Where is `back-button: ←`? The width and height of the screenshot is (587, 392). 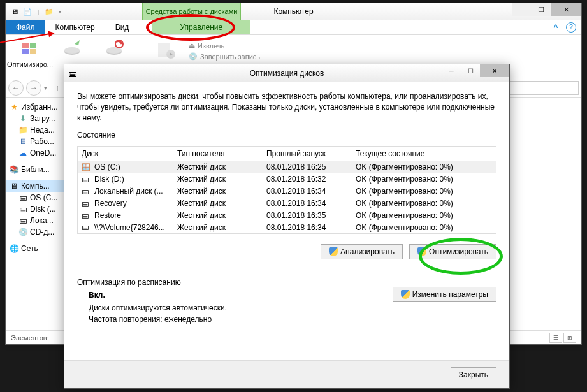
back-button: ← is located at coordinates (16, 88).